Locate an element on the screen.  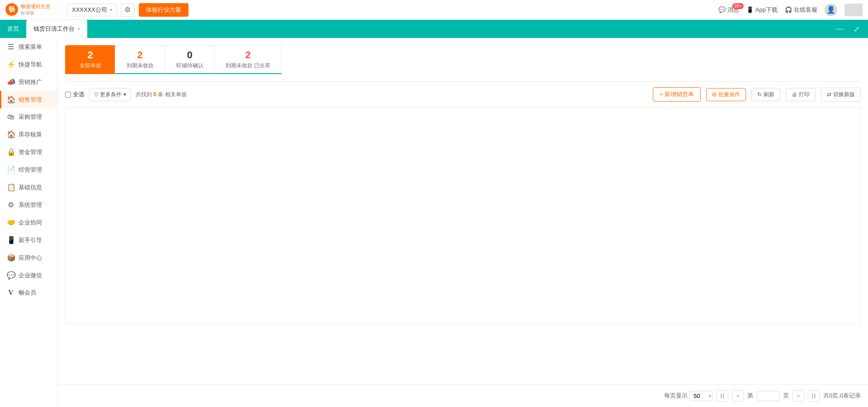
select-all-label: 全选 is located at coordinates (79, 94).